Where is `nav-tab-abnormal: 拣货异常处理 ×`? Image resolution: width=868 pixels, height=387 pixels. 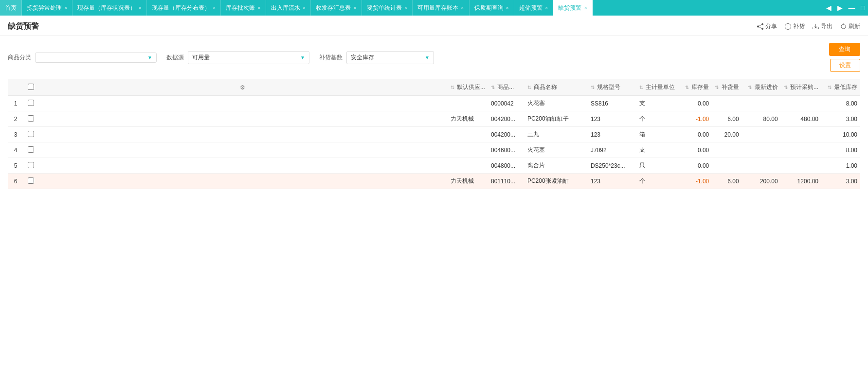 nav-tab-abnormal: 拣货异常处理 × is located at coordinates (47, 8).